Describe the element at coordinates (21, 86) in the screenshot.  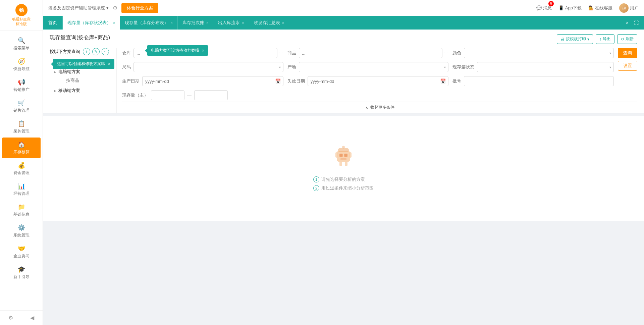
I see `sidebar-item-marketing: 📢 营销推广` at that location.